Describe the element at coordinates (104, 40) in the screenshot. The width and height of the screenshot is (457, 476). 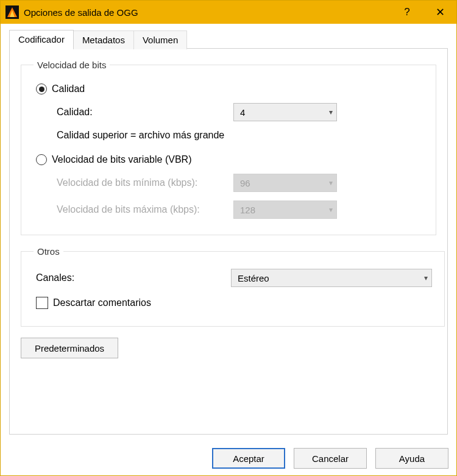
I see `tab-metadata-label: Metadatos` at that location.